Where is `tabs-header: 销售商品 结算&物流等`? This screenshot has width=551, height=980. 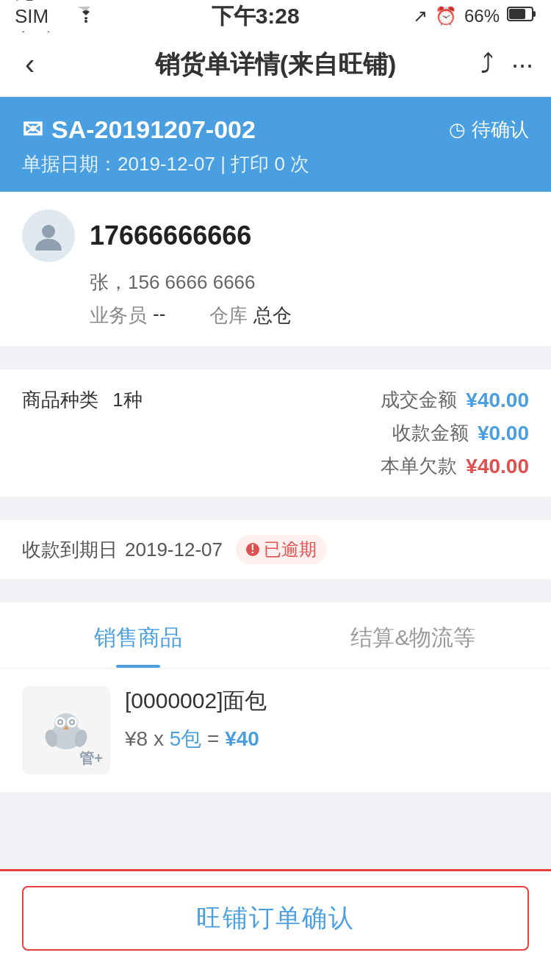
tabs-header: 销售商品 结算&物流等 is located at coordinates (276, 635).